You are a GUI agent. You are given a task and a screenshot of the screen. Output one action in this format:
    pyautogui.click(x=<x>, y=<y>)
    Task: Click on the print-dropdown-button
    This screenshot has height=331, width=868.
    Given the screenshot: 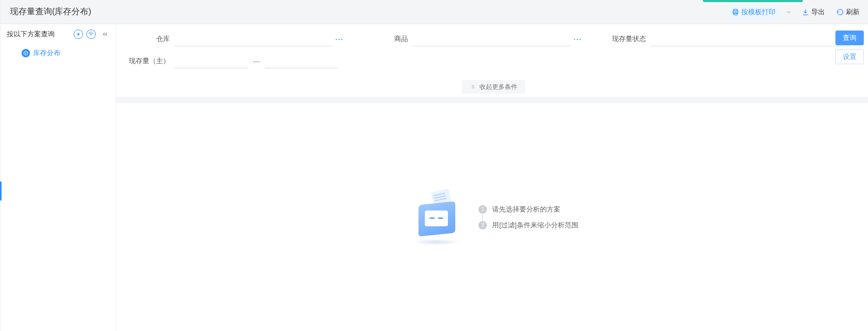 What is the action you would take?
    pyautogui.click(x=789, y=12)
    